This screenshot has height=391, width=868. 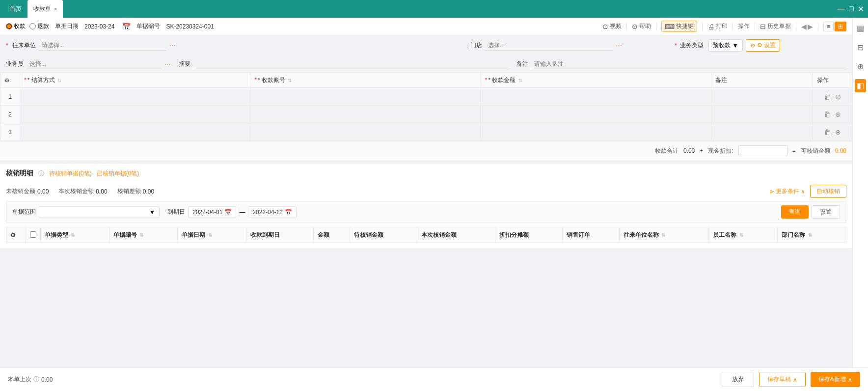 What do you see at coordinates (10, 81) in the screenshot?
I see `table-gear-header: ⚙` at bounding box center [10, 81].